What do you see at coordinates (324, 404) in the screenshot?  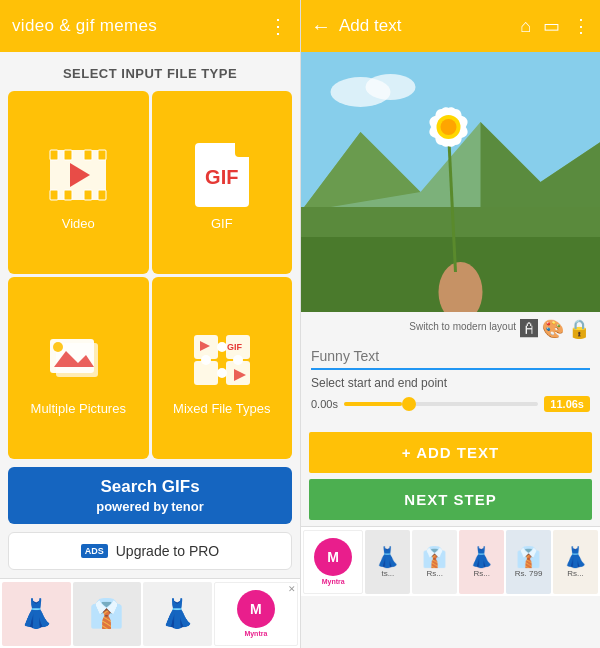 I see `start-time-label: 0.00s` at bounding box center [324, 404].